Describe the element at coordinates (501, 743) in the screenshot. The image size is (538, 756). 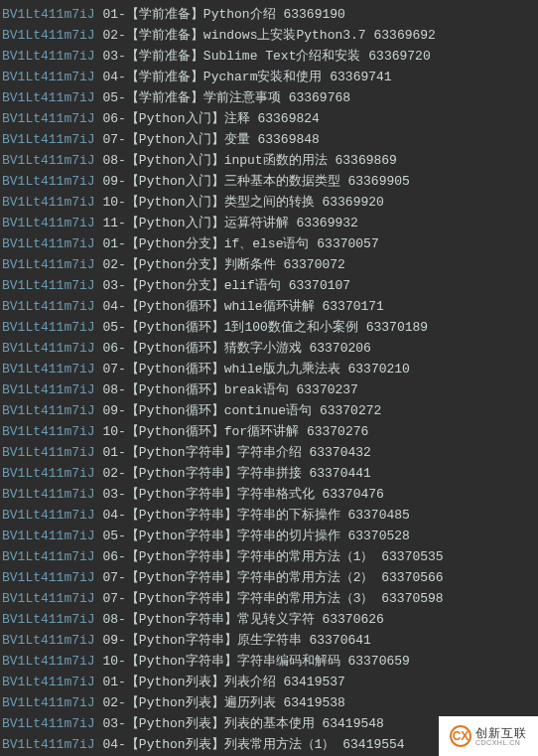
I see `watermark-text-en: CDCXHL.CN` at that location.